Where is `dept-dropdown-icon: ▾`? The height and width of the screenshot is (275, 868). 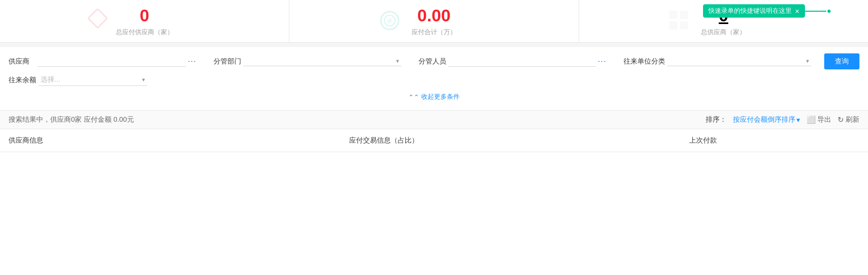 dept-dropdown-icon: ▾ is located at coordinates (398, 61).